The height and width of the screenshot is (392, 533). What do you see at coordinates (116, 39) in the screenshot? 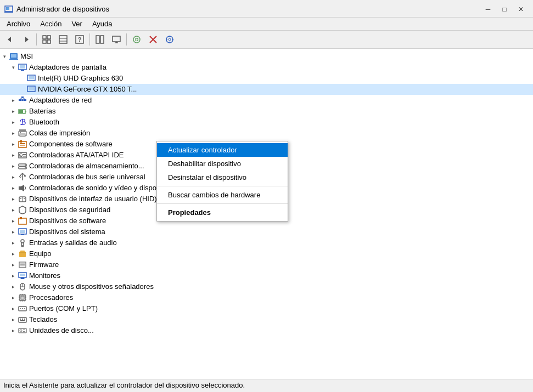
I see `toolbar-monitor` at bounding box center [116, 39].